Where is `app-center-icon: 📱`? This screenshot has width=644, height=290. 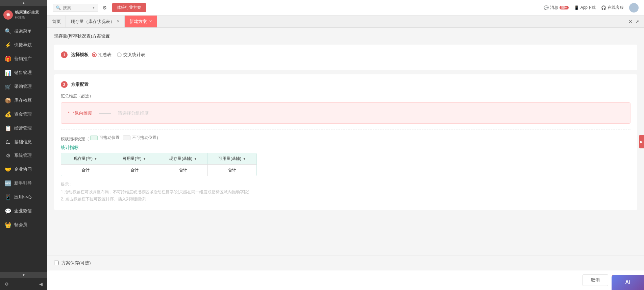
app-center-icon: 📱 is located at coordinates (8, 197).